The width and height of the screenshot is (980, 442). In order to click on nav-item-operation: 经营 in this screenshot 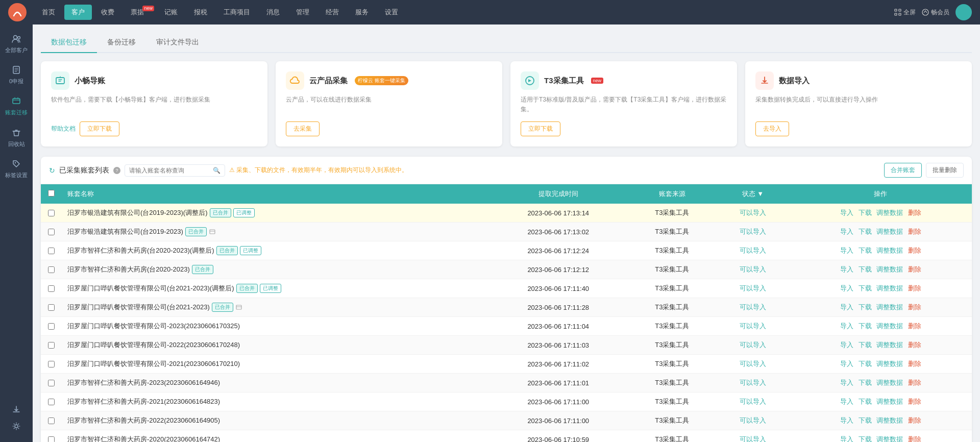, I will do `click(332, 12)`.